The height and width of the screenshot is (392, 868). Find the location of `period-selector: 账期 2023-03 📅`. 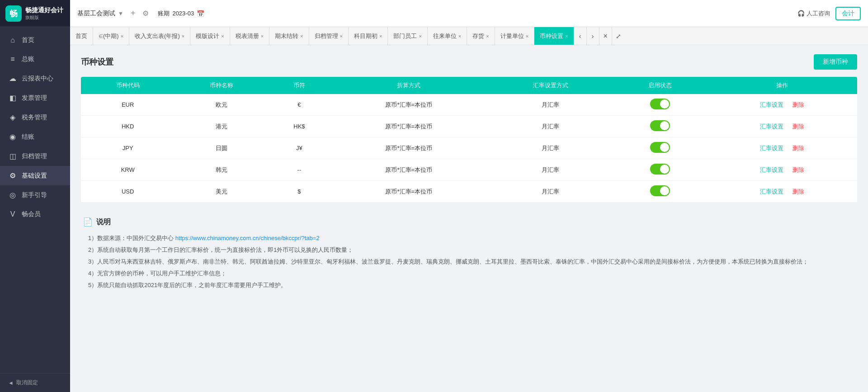

period-selector: 账期 2023-03 📅 is located at coordinates (181, 14).